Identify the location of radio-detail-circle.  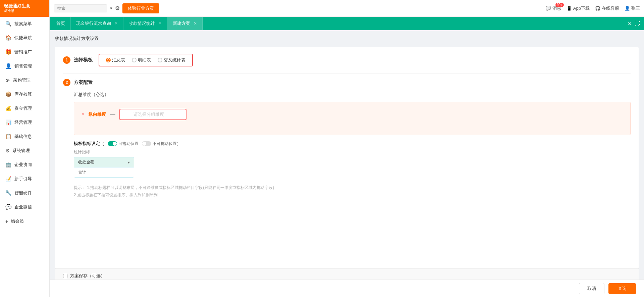
(134, 60).